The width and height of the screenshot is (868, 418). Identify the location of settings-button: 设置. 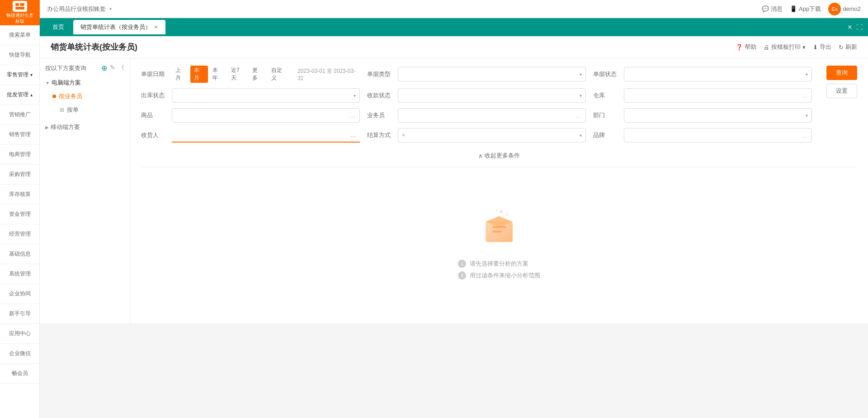
(842, 91).